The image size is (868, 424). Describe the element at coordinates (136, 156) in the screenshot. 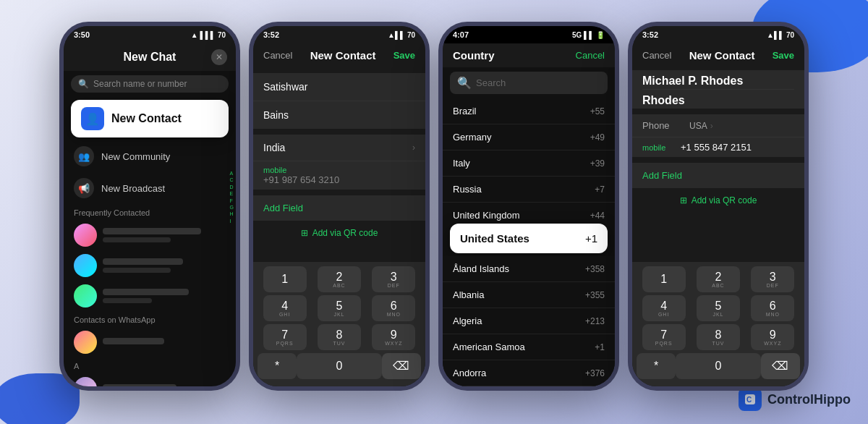

I see `community-label: New Community` at that location.